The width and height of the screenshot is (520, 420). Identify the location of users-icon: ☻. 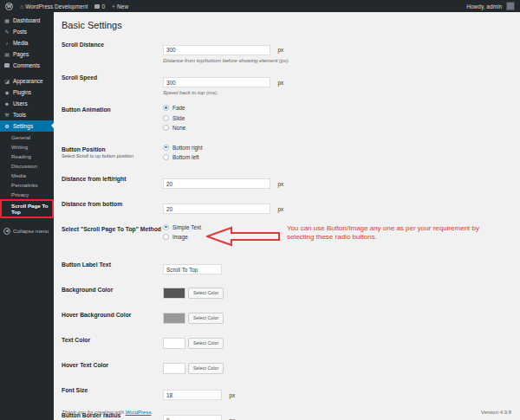
(7, 104).